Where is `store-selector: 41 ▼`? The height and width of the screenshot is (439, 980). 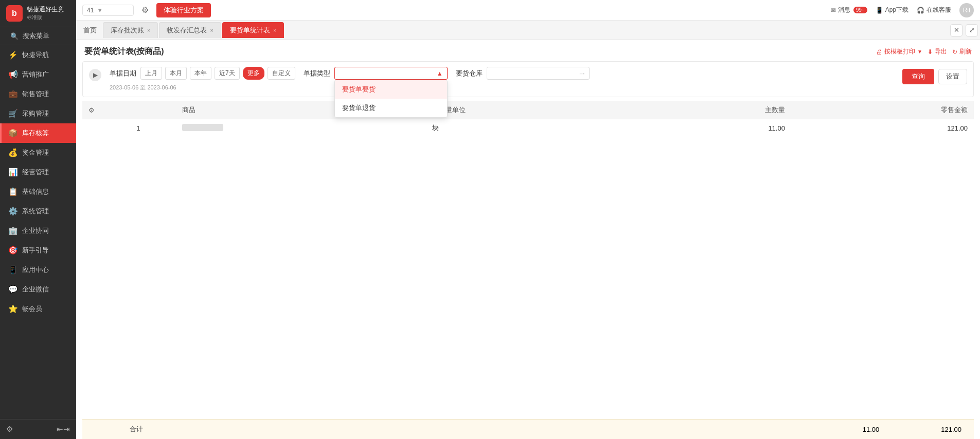
store-selector: 41 ▼ is located at coordinates (108, 10).